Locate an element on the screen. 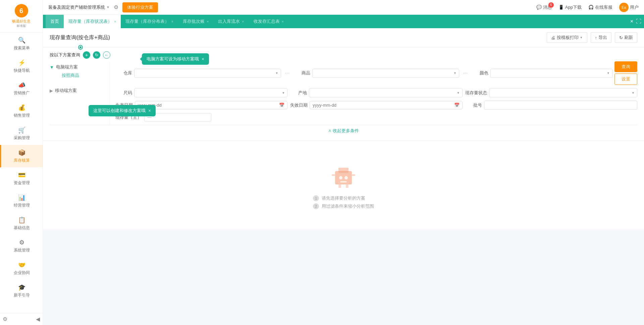 This screenshot has height=325, width=644. collapse-bar: ∧ 收起更多条件 is located at coordinates (343, 131).